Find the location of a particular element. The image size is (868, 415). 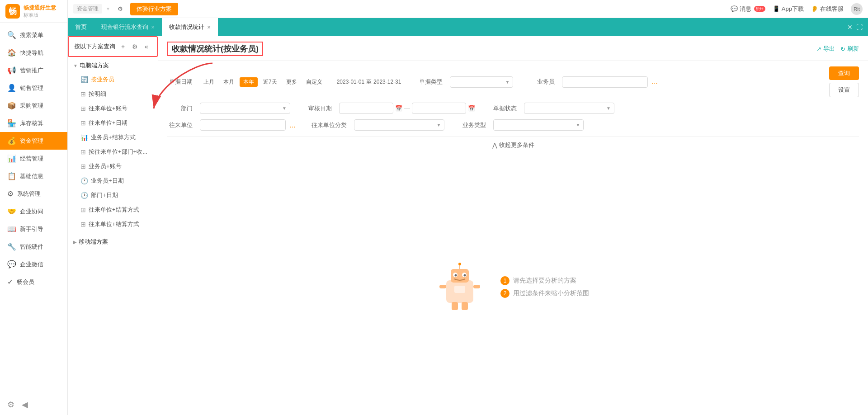

counterpart-input is located at coordinates (243, 125).